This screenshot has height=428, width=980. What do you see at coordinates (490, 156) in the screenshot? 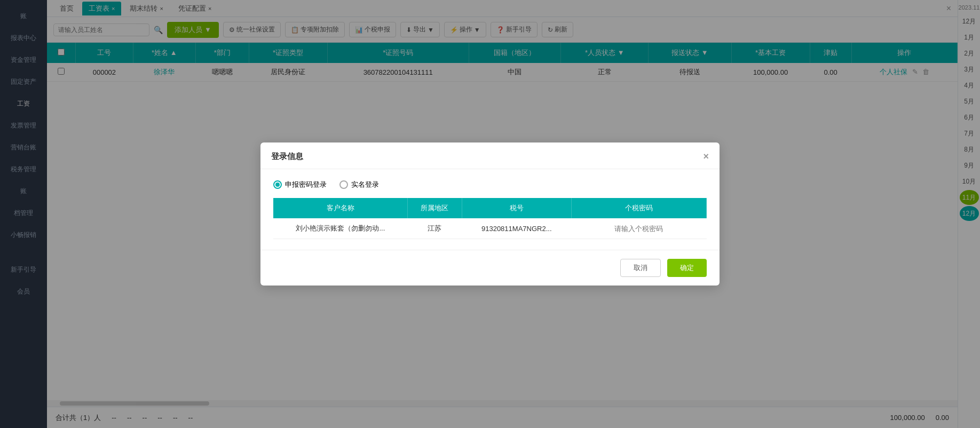
I see `dialog-header: 登录信息 ×` at bounding box center [490, 156].